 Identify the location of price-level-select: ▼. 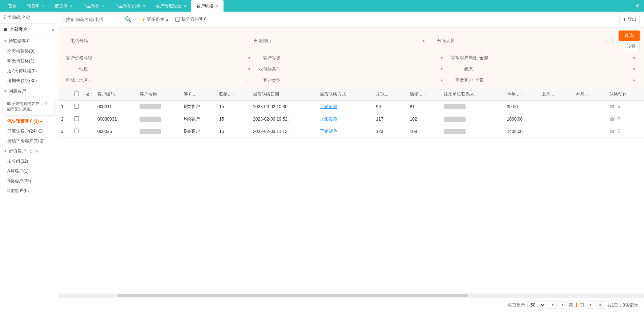
(173, 58).